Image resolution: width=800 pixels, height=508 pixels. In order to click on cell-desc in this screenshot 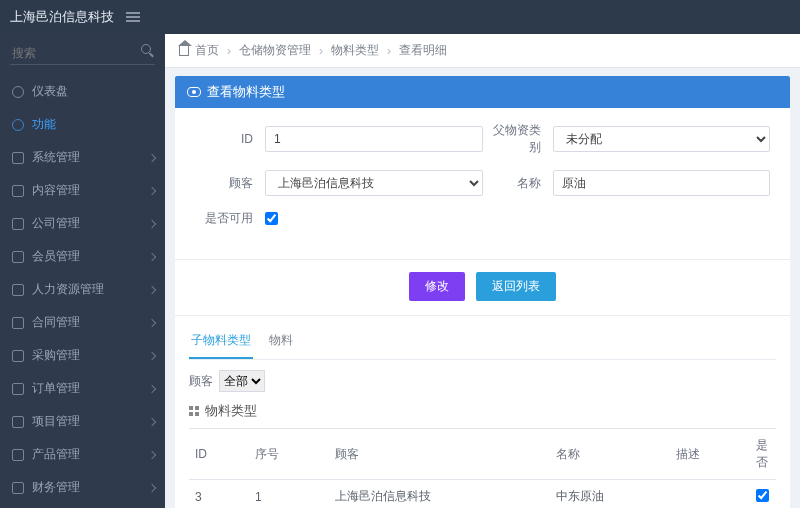, I will do `click(710, 494)`.